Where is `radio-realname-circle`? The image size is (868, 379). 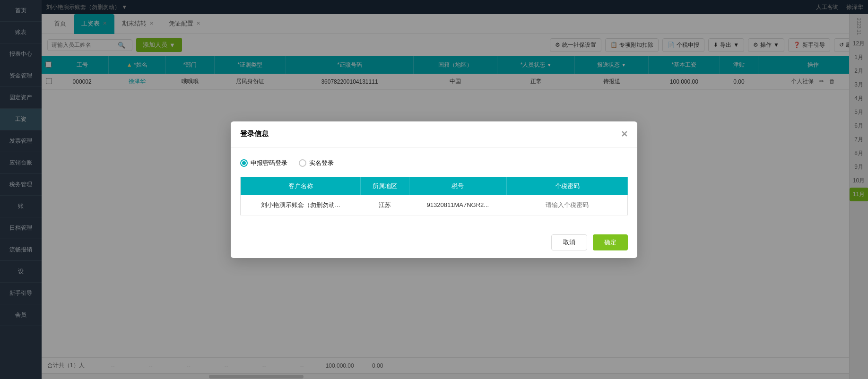 radio-realname-circle is located at coordinates (303, 163).